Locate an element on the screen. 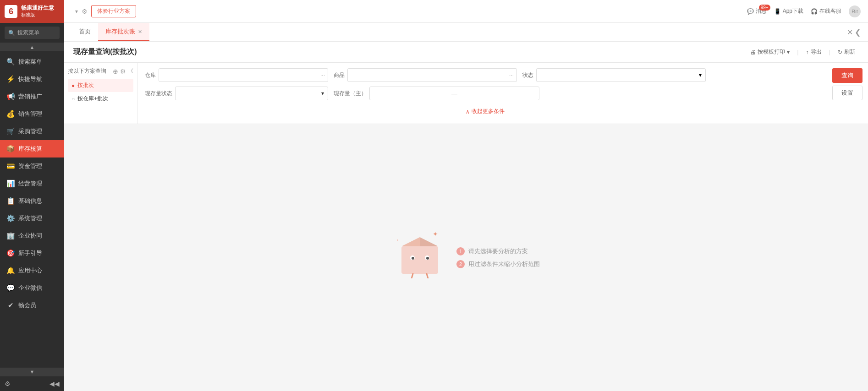  tab-home-label: 首页 is located at coordinates (85, 32).